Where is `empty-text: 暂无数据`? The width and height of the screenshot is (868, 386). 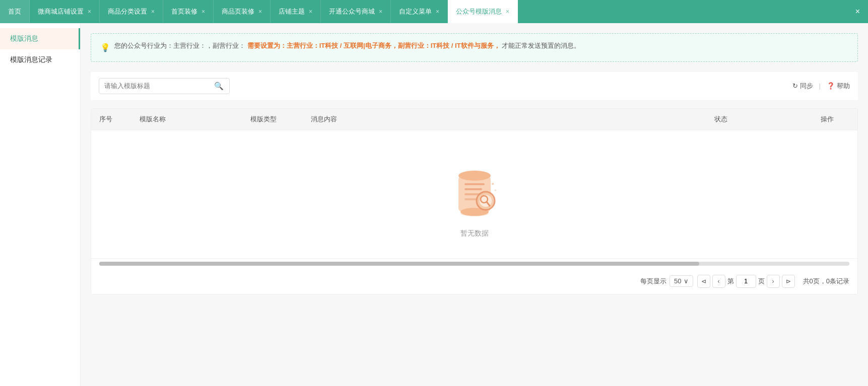
empty-text: 暂无数据 is located at coordinates (475, 234).